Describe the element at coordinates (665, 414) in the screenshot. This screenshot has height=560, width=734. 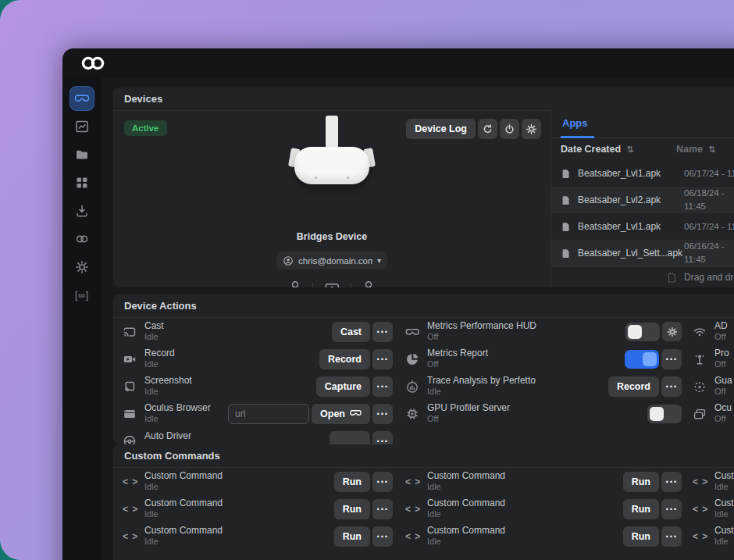
I see `gpu-profiler-toggle` at that location.